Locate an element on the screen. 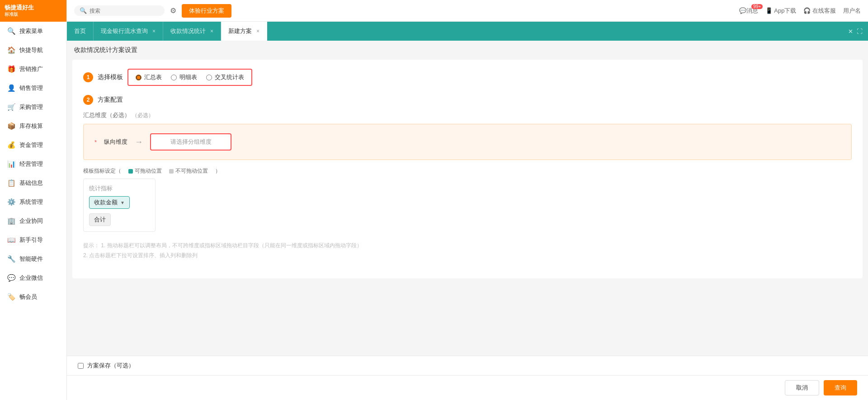 The image size is (868, 400). radio-detail: 明细表 is located at coordinates (184, 77).